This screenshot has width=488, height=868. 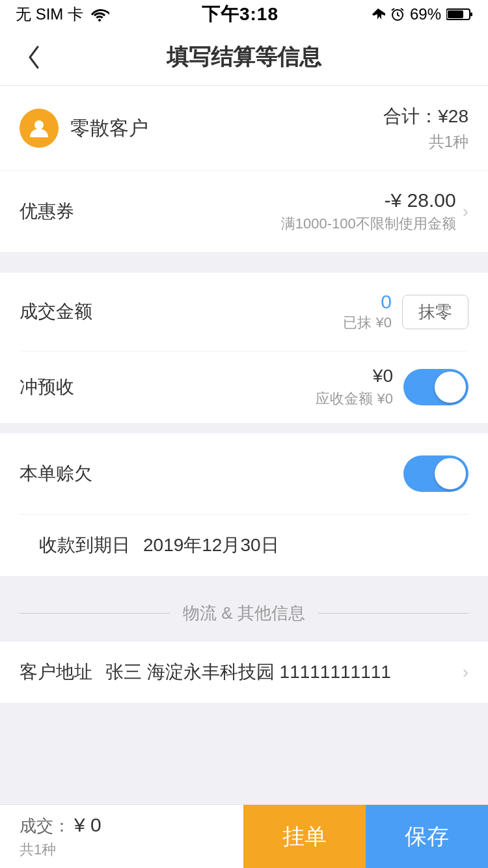 What do you see at coordinates (450, 474) in the screenshot?
I see `debit-toggle-knob` at bounding box center [450, 474].